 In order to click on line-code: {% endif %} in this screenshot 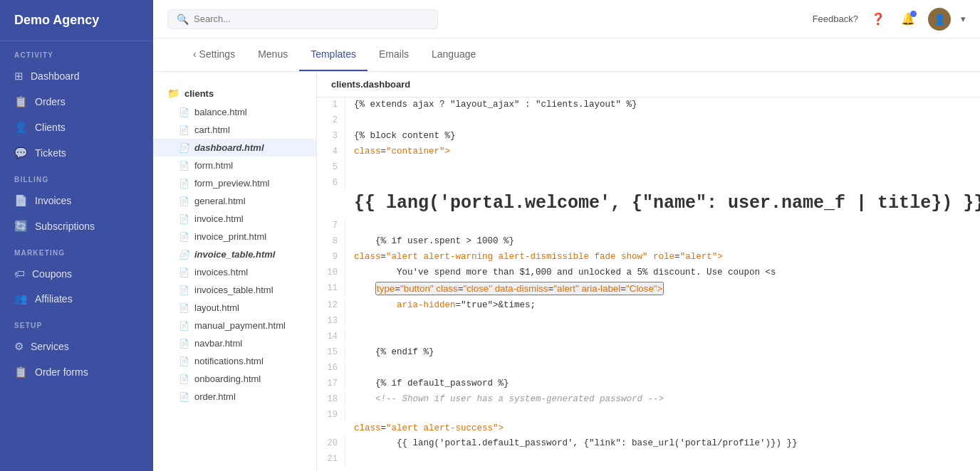, I will do `click(395, 353)`.